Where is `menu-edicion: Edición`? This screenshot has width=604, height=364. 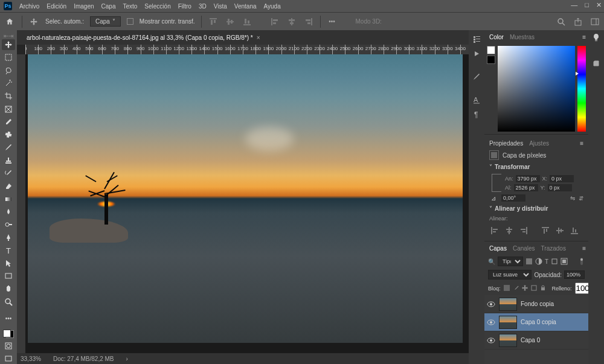 menu-edicion: Edición is located at coordinates (57, 6).